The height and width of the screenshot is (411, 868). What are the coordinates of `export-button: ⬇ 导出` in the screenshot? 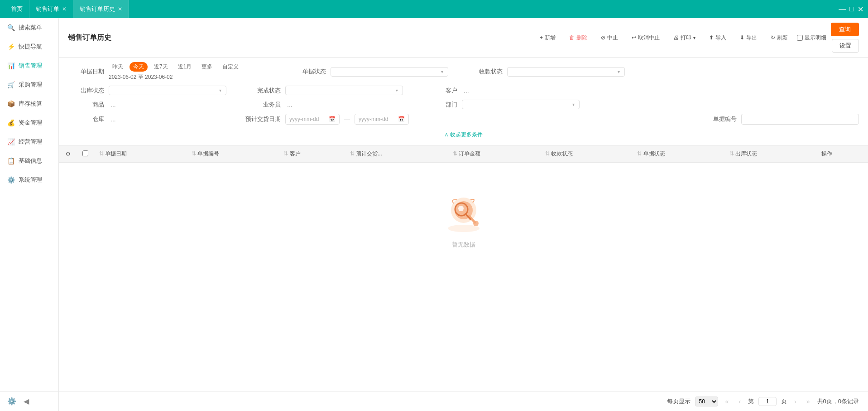 It's located at (748, 38).